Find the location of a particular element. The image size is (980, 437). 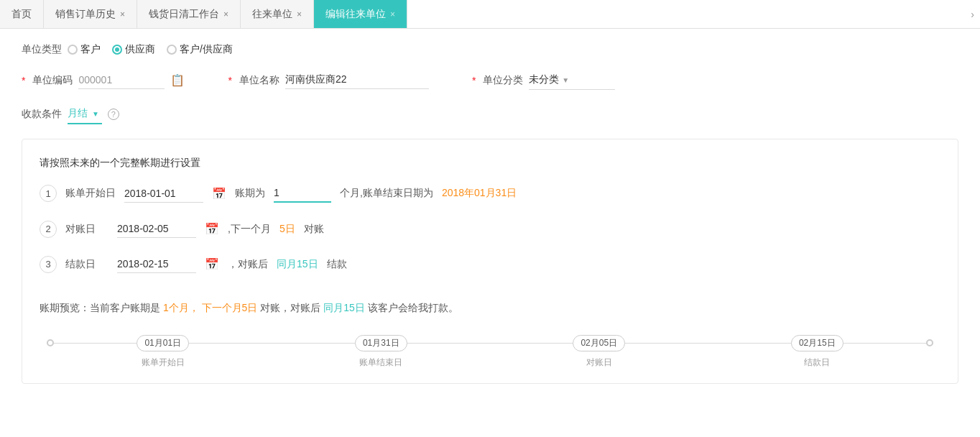

tab-edit-partner: 编辑往来单位 × is located at coordinates (361, 14).